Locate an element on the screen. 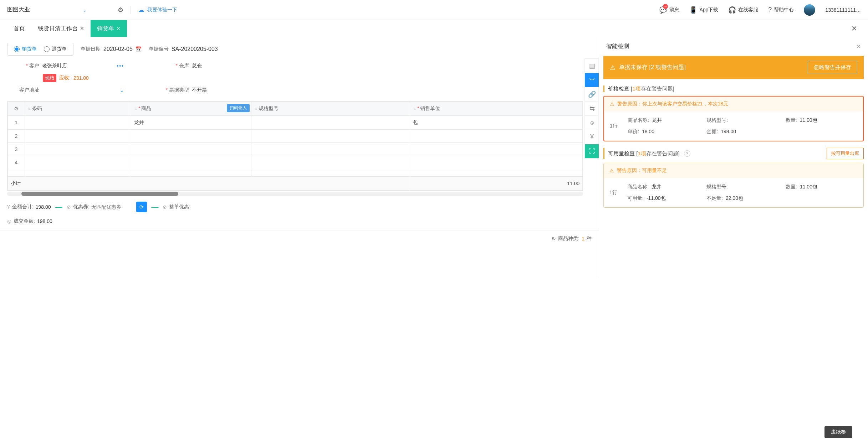 Image resolution: width=868 pixels, height=441 pixels. calendar-icon: 📅 is located at coordinates (138, 49).